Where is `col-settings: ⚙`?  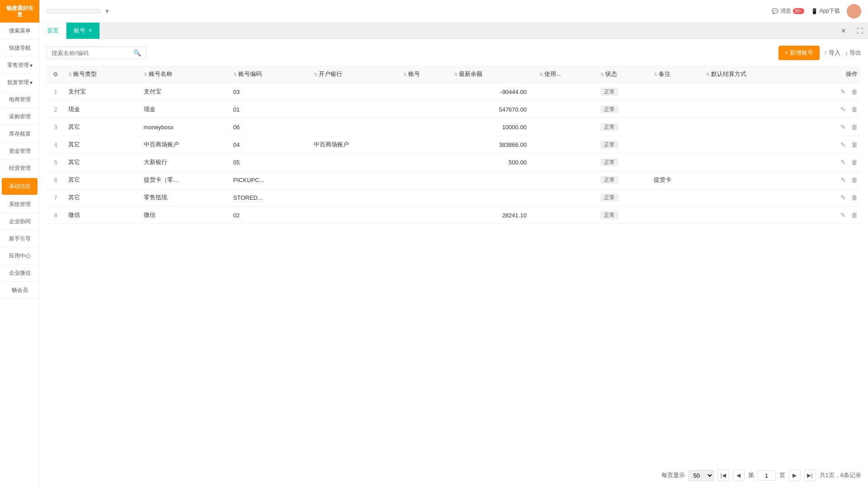 col-settings: ⚙ is located at coordinates (56, 74).